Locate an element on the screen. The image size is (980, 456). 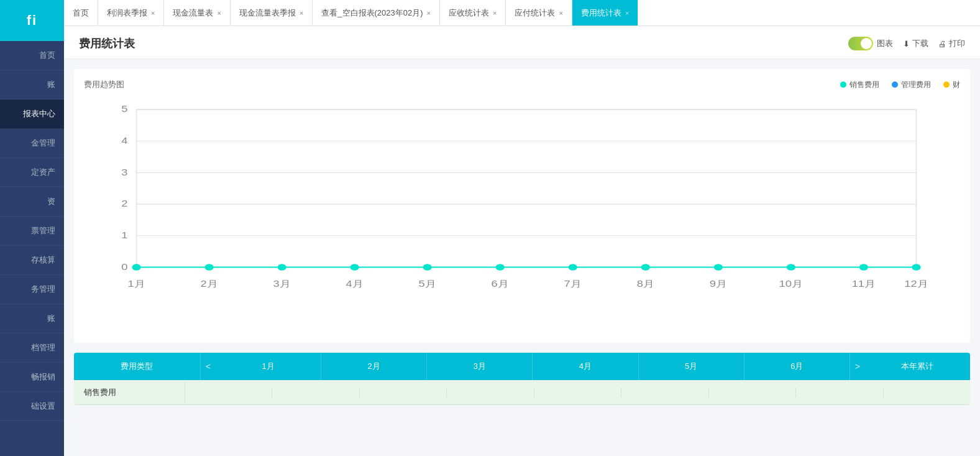
legend-label-sales: 销售费用 is located at coordinates (864, 85).